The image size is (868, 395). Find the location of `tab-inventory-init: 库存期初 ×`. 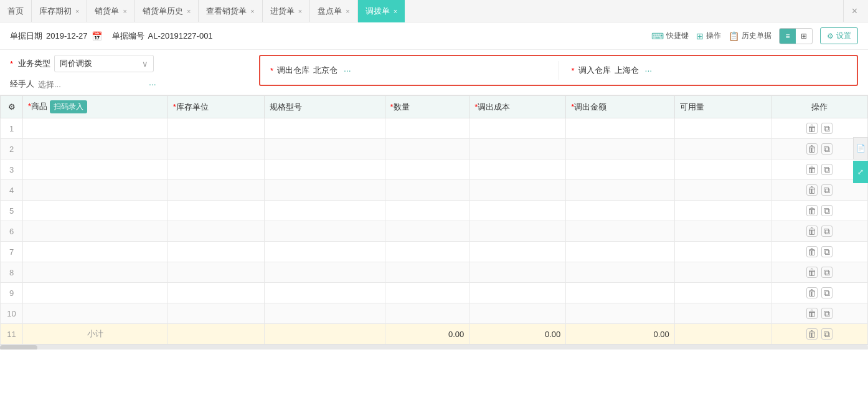

tab-inventory-init: 库存期初 × is located at coordinates (60, 11).